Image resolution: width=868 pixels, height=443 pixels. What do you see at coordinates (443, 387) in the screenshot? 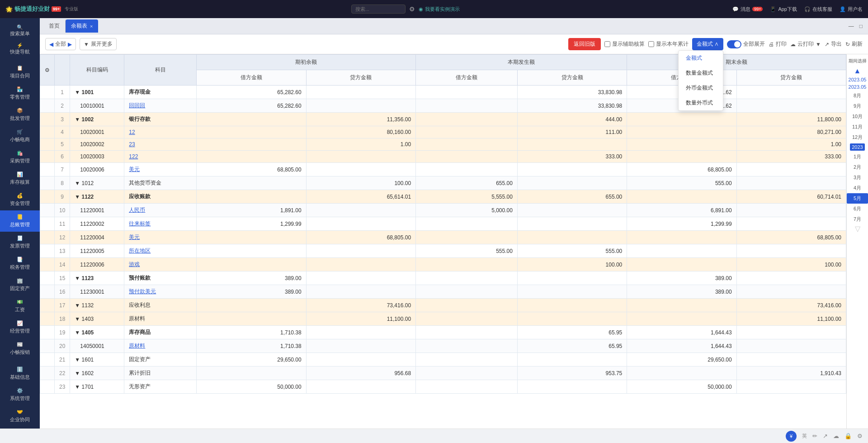
I see `table-row: 23 ▼ 1701 无形资产 50,000.00 50,000.00` at bounding box center [443, 387].